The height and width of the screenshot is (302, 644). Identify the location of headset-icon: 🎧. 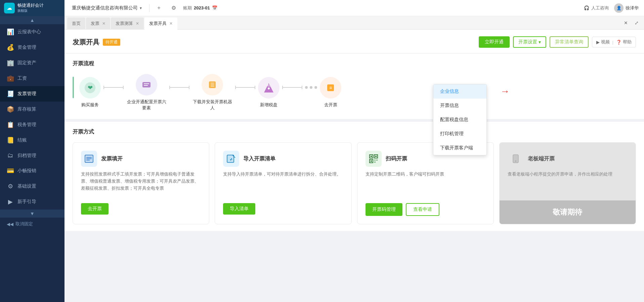
(587, 8).